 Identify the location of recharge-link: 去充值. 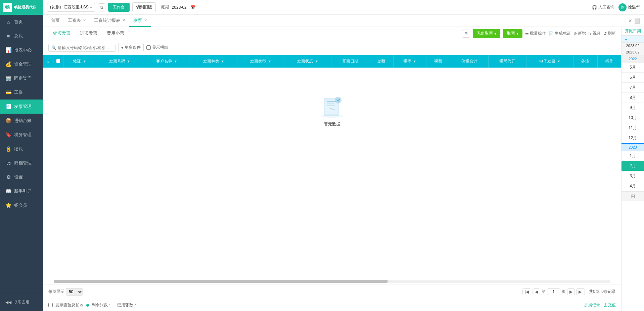
(610, 305).